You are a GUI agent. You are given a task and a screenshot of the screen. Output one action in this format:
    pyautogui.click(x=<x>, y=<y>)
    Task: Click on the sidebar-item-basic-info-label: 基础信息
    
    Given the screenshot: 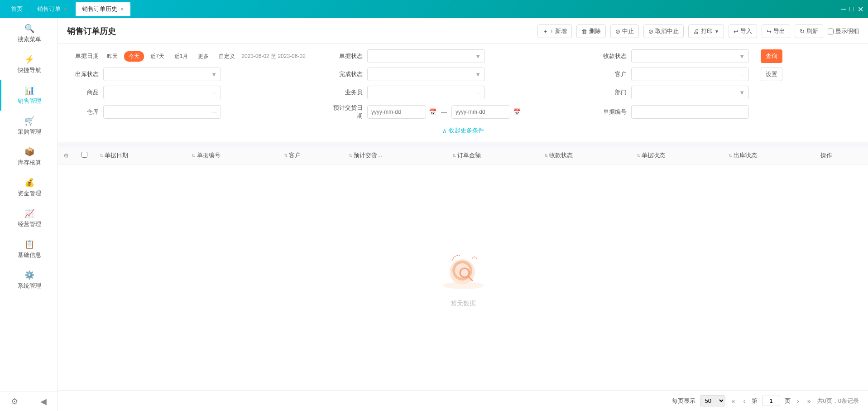 What is the action you would take?
    pyautogui.click(x=29, y=255)
    